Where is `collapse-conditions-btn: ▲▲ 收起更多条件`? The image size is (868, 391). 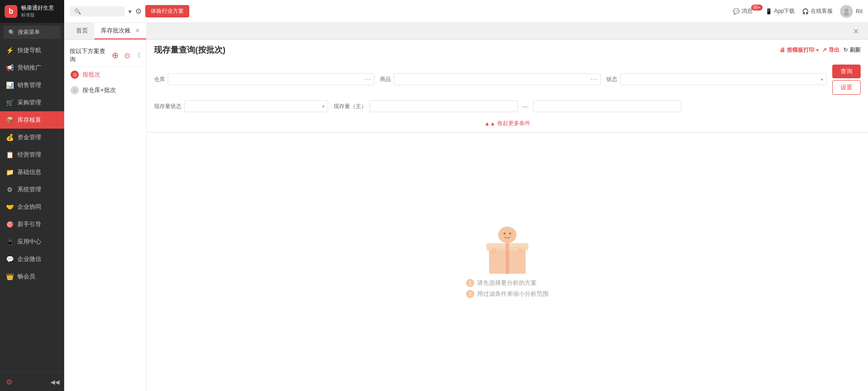 collapse-conditions-btn: ▲▲ 收起更多条件 is located at coordinates (507, 124).